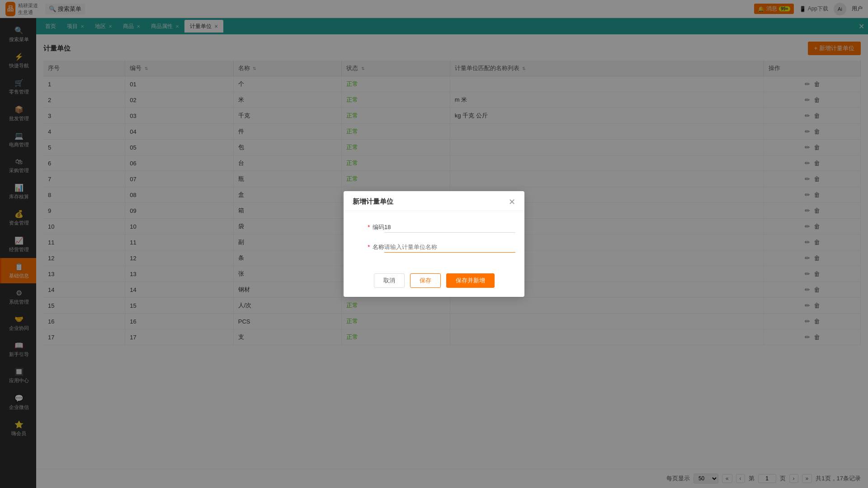  I want to click on name-required: *, so click(369, 247).